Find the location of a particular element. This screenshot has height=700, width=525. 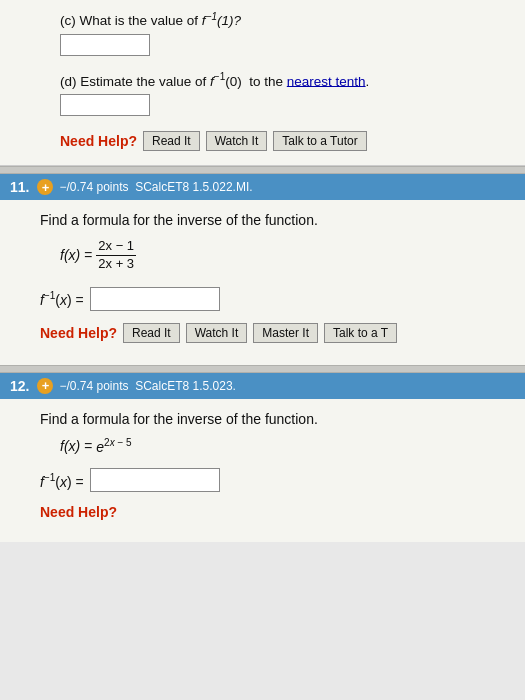

answer-superscript-12: −1 is located at coordinates (50, 478).